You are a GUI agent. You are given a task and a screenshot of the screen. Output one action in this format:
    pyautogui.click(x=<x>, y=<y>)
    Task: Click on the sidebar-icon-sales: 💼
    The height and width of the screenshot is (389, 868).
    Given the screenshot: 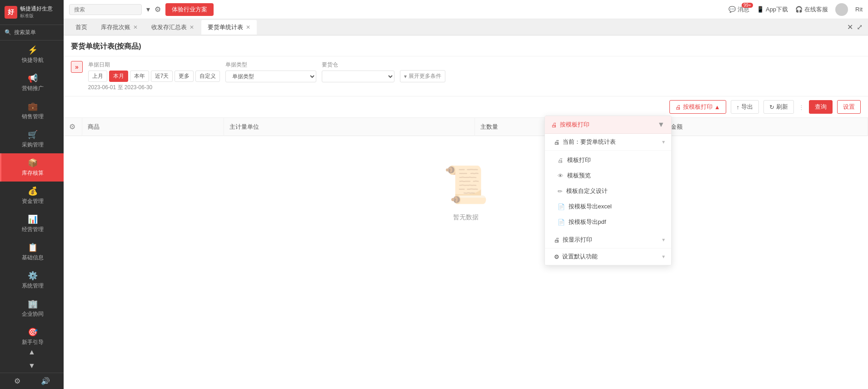 What is the action you would take?
    pyautogui.click(x=33, y=106)
    